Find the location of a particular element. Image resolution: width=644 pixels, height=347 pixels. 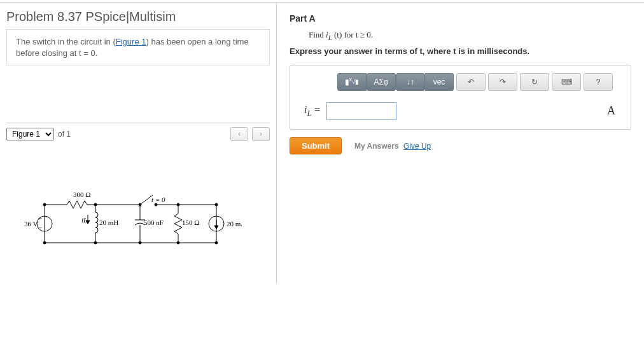

answer-label: iL = is located at coordinates (312, 111).